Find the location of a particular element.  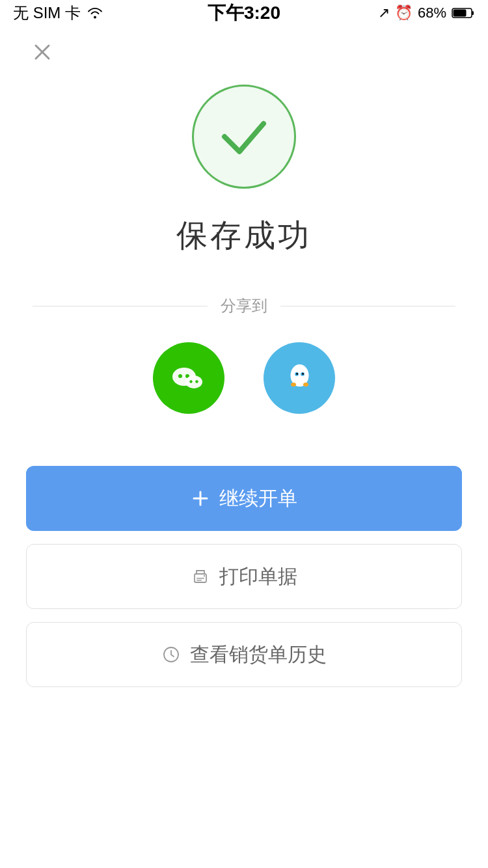

status-right: ↗ ⏰ 68% is located at coordinates (427, 13).